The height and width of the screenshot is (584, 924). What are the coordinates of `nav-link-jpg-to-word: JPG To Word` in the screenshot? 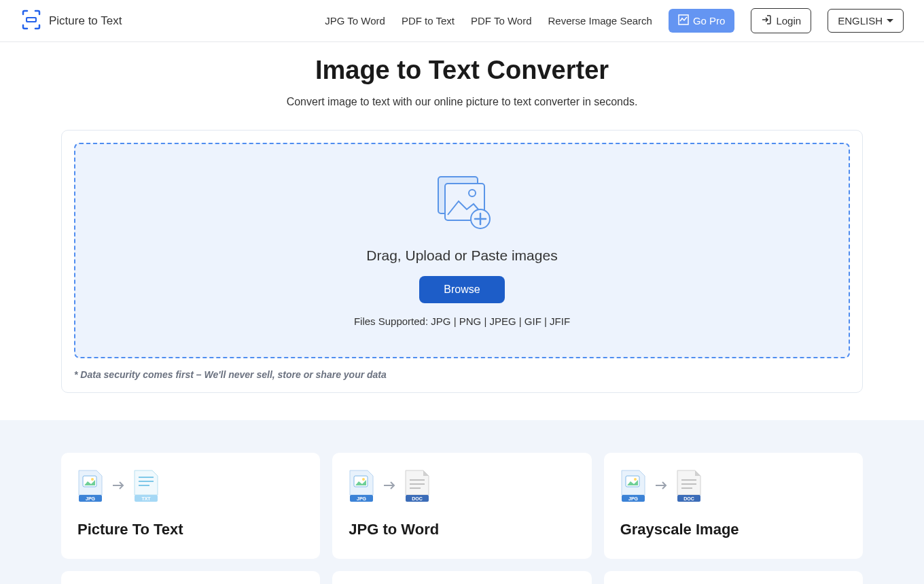 It's located at (355, 20).